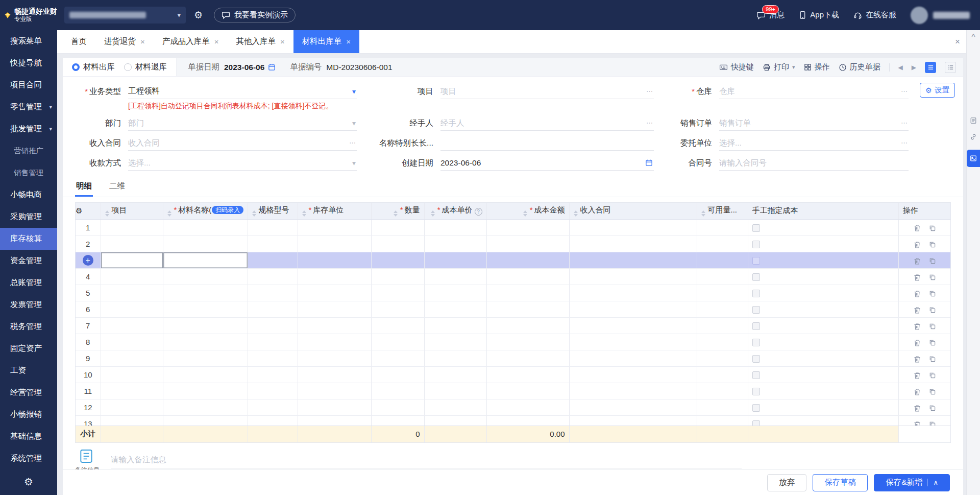 This screenshot has width=980, height=495. Describe the element at coordinates (205, 211) in the screenshot. I see `column-header-material-name: *材料名称(扫码录入` at that location.